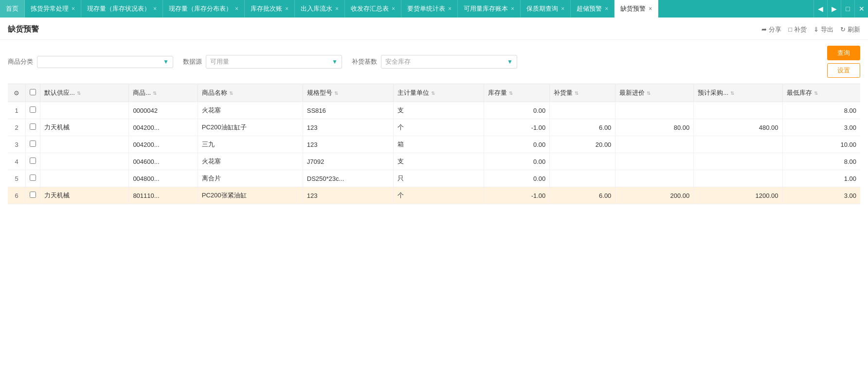  What do you see at coordinates (320, 9) in the screenshot?
I see `tab-flow: 出入库流水 ×` at bounding box center [320, 9].